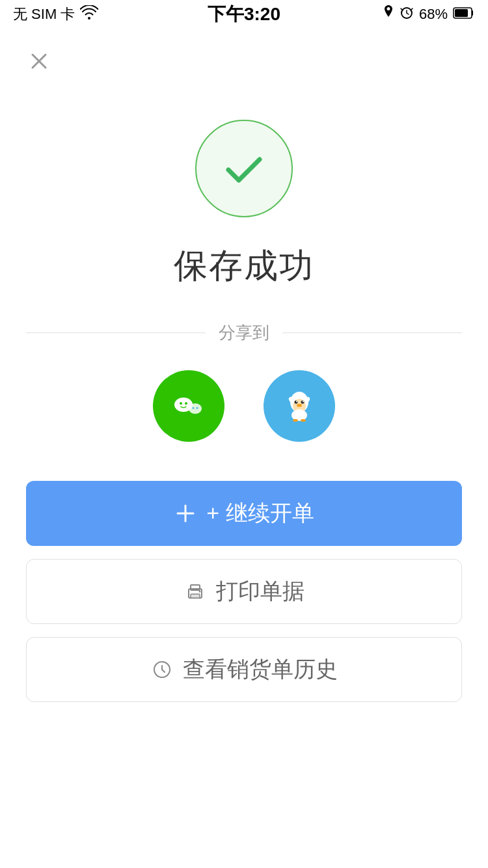 This screenshot has height=868, width=488. What do you see at coordinates (260, 670) in the screenshot?
I see `history-label: 查看销货单历史` at bounding box center [260, 670].